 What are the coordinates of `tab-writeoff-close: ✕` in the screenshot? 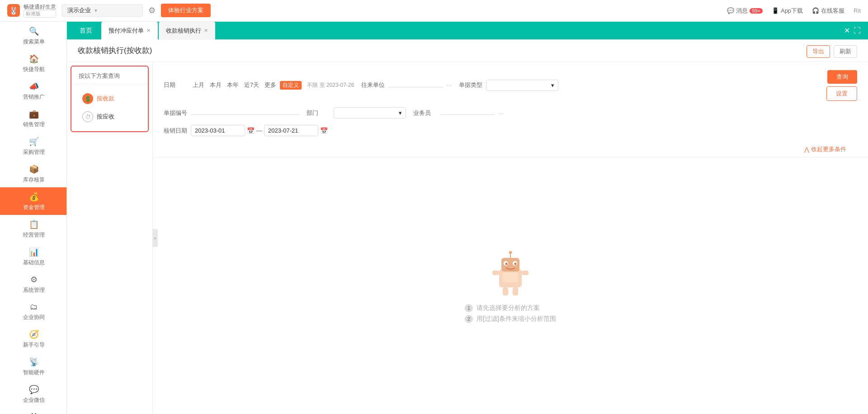 It's located at (206, 31).